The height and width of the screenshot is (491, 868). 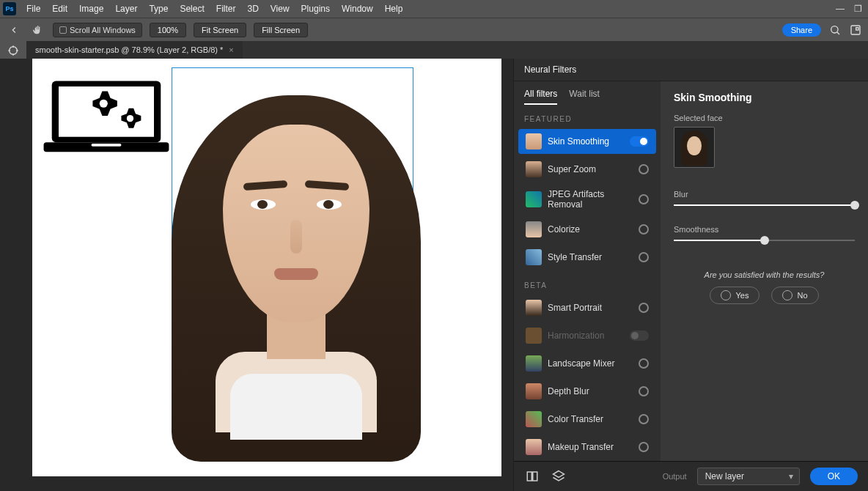 What do you see at coordinates (691, 70) in the screenshot?
I see `panel-title: Neural Filters` at bounding box center [691, 70].